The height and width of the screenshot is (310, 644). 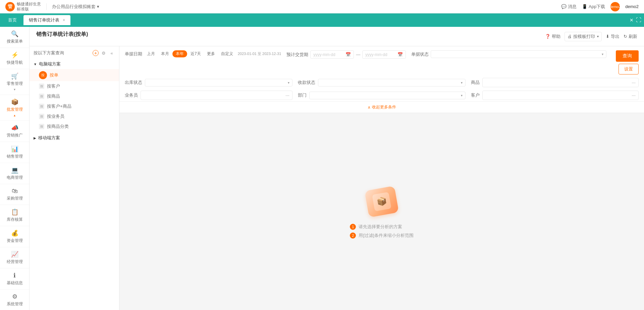 I want to click on filter-inner: 单据日期 上月 本月 本年 近7天 更多 自定义, so click(x=382, y=73).